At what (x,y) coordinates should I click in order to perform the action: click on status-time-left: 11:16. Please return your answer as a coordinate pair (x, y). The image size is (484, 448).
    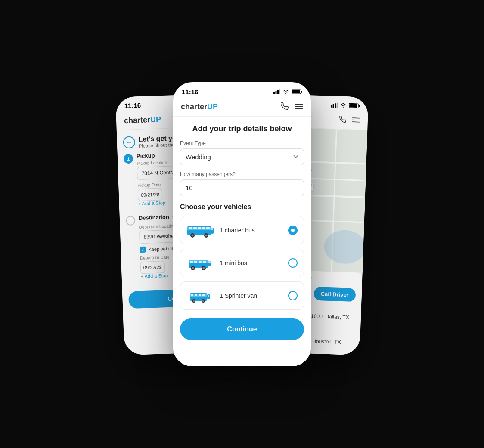
    Looking at the image, I should click on (133, 105).